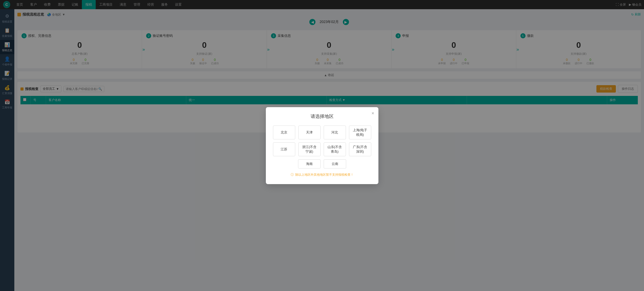 This screenshot has width=644, height=291. Describe the element at coordinates (310, 132) in the screenshot. I see `region-btn-tianjin: 天津` at that location.